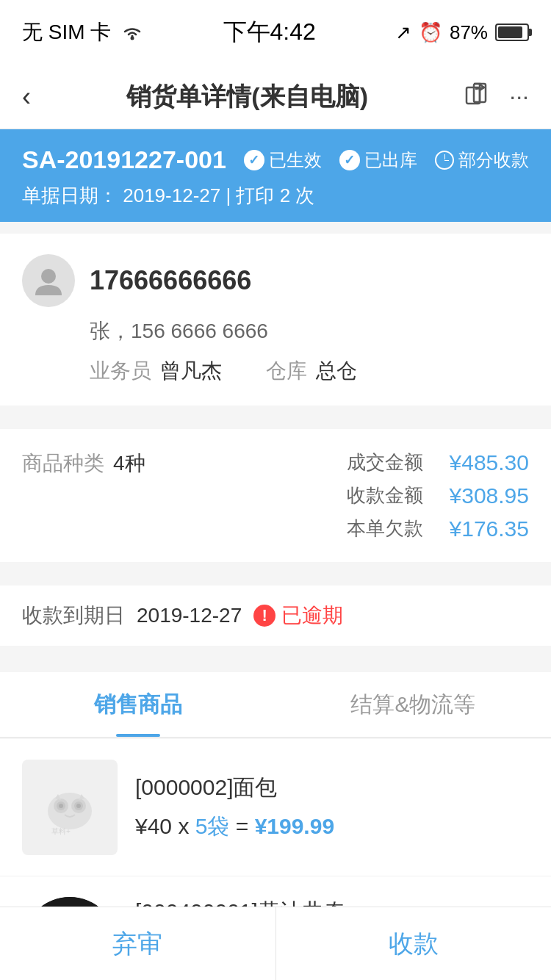  What do you see at coordinates (170, 281) in the screenshot?
I see `customer-id: 17666666666` at bounding box center [170, 281].